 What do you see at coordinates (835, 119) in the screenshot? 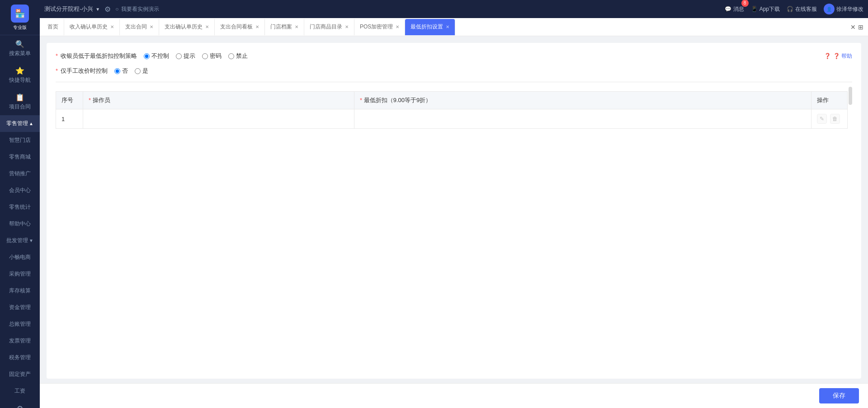
I see `delete-row-button: 🗑` at bounding box center [835, 119].